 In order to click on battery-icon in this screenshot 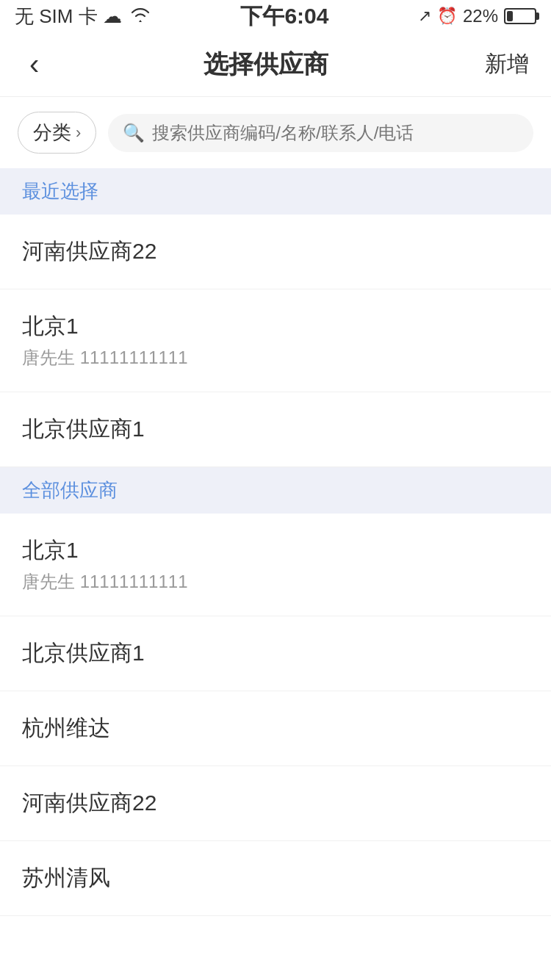, I will do `click(520, 16)`.